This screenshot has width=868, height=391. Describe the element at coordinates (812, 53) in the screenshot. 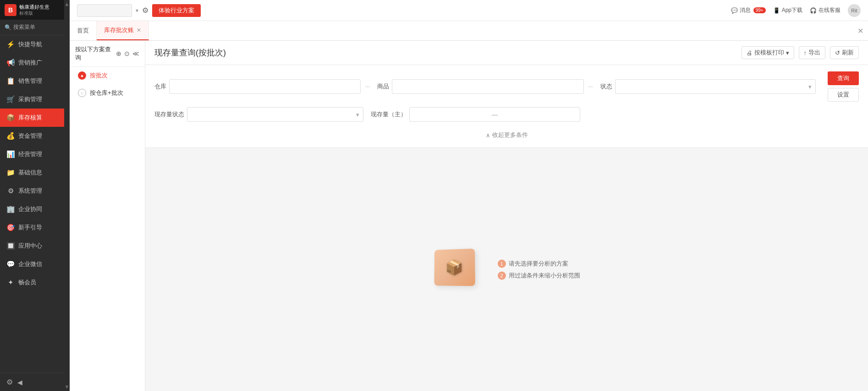

I see `export-button: ↑ 导出` at that location.